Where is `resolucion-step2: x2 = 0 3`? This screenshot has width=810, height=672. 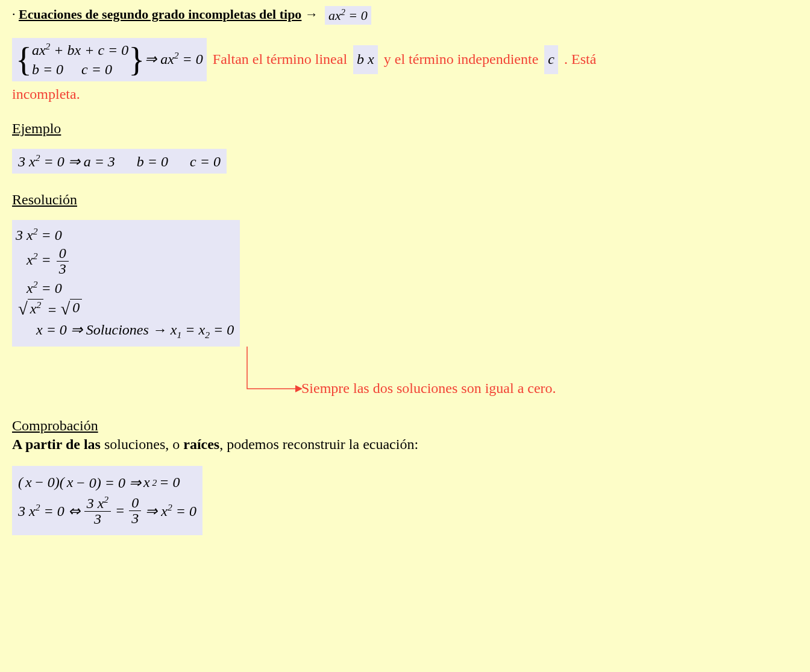 resolucion-step2: x2 = 0 3 is located at coordinates (125, 262).